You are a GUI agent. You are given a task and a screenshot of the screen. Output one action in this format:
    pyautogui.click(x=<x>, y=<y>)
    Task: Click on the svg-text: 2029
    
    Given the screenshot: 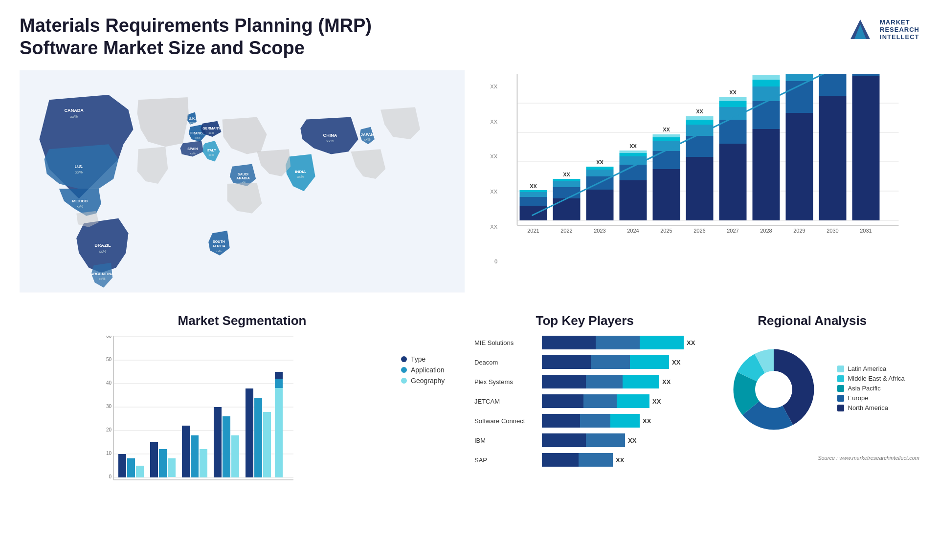 What is the action you would take?
    pyautogui.click(x=799, y=231)
    